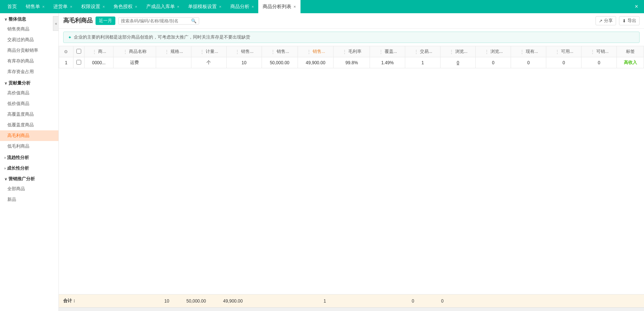 This screenshot has width=644, height=311. What do you see at coordinates (384, 301) in the screenshot?
I see `footer-cell-view2` at bounding box center [384, 301].